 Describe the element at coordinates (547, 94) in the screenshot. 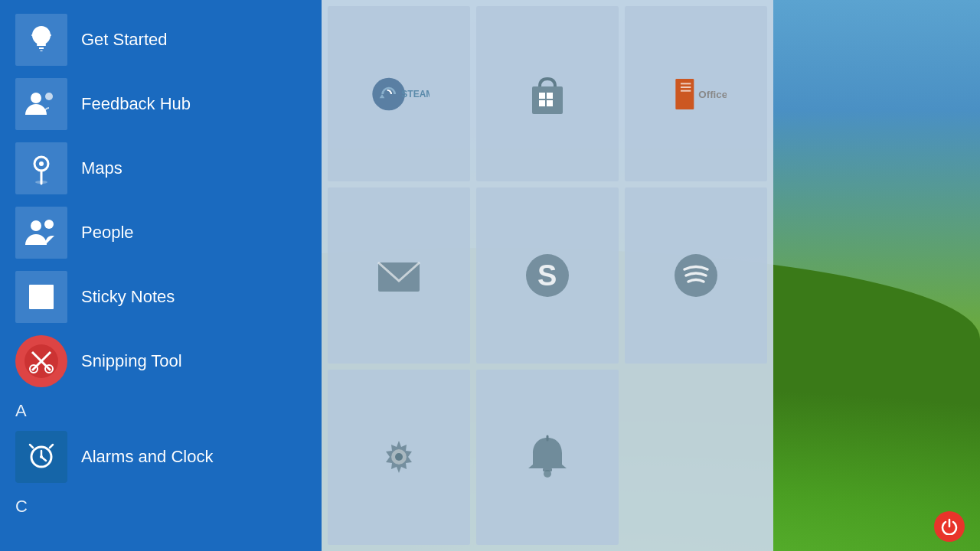

I see `store-tile-icon` at that location.